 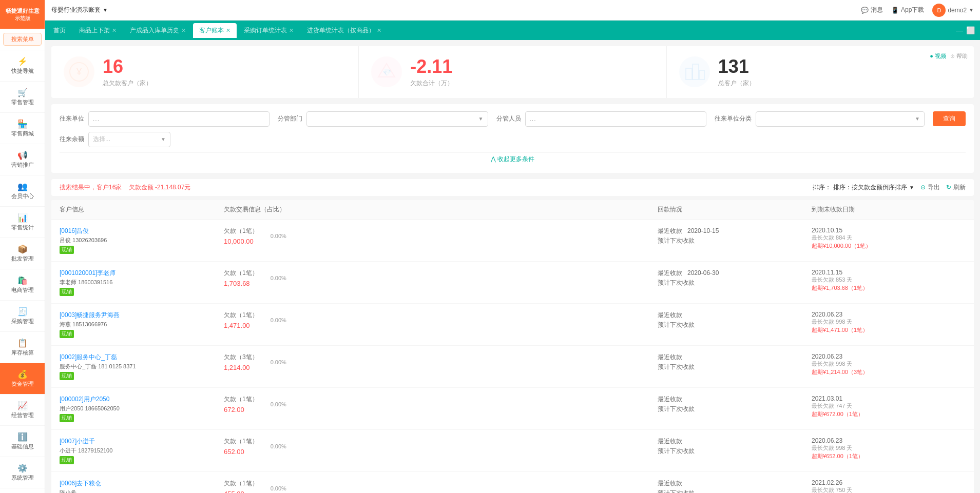 What do you see at coordinates (913, 10) in the screenshot?
I see `app-download-label: App下载` at bounding box center [913, 10].